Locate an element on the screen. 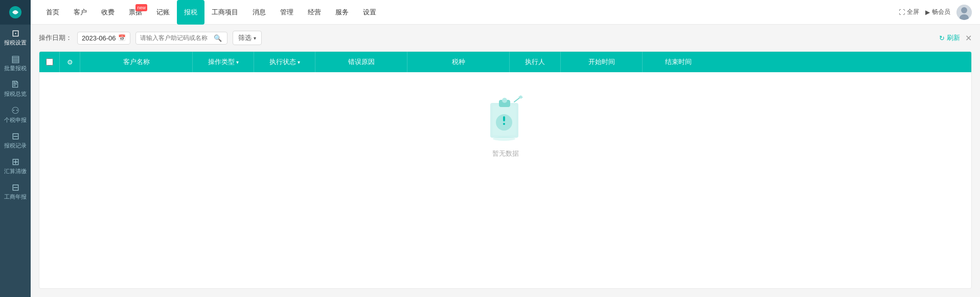 The width and height of the screenshot is (980, 297). sidebar-item-label: 报税总览 is located at coordinates (15, 94).